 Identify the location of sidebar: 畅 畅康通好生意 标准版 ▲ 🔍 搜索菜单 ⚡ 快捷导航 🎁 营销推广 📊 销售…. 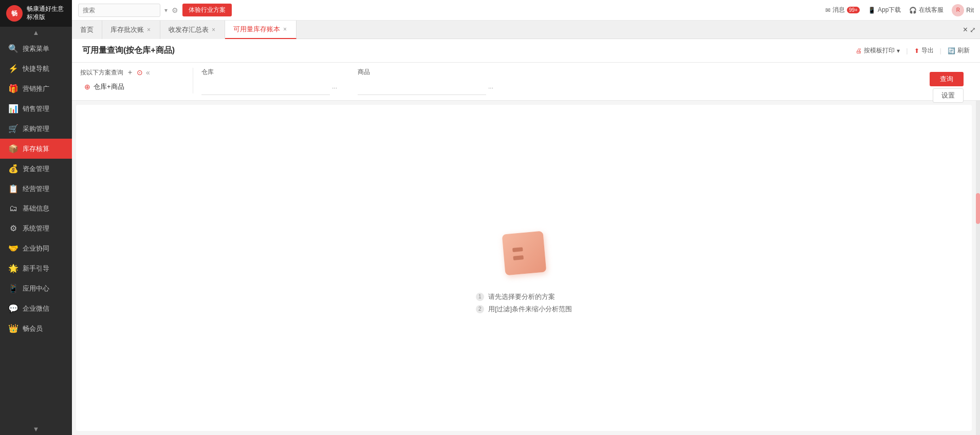
(36, 218).